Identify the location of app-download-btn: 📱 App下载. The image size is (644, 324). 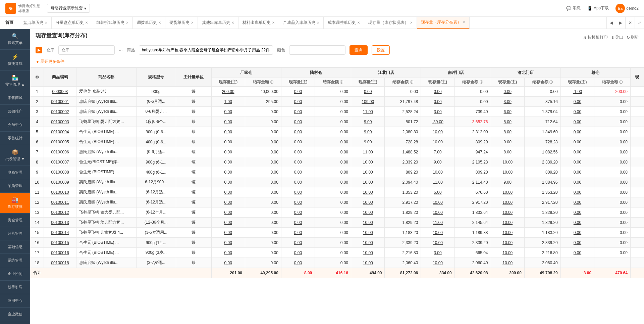
(598, 8).